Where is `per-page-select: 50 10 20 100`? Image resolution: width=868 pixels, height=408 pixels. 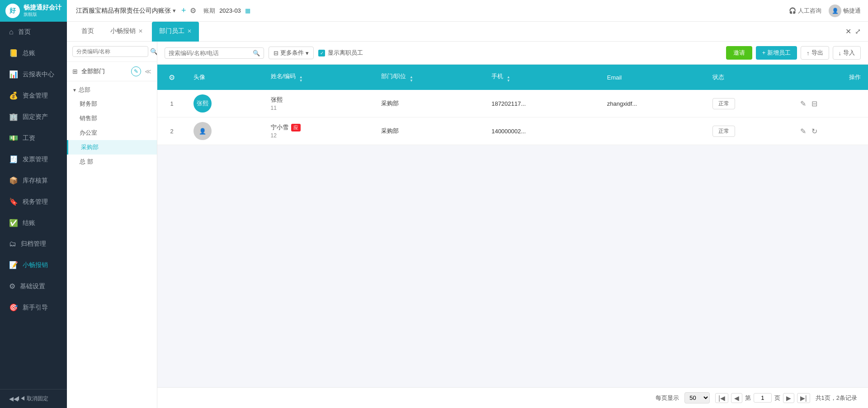 per-page-select: 50 10 20 100 is located at coordinates (697, 398).